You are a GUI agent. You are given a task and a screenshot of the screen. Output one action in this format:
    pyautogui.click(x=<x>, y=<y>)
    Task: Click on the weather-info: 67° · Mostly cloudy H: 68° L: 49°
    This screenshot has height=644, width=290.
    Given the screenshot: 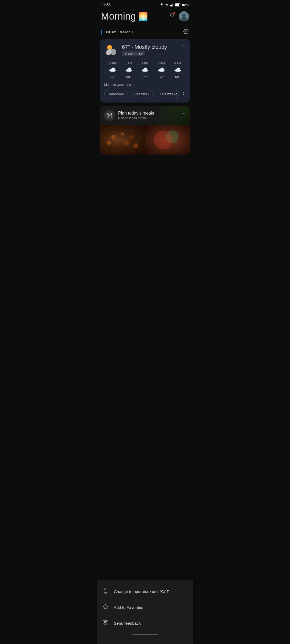 What is the action you would take?
    pyautogui.click(x=144, y=50)
    